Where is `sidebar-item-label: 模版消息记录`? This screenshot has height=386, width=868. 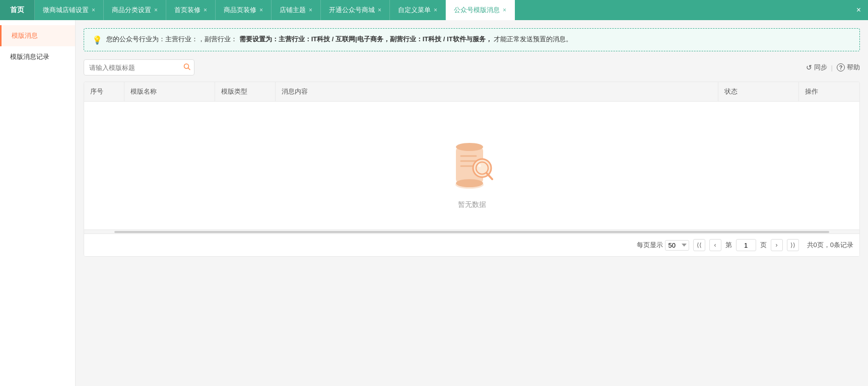
sidebar-item-label: 模版消息记录 is located at coordinates (30, 56).